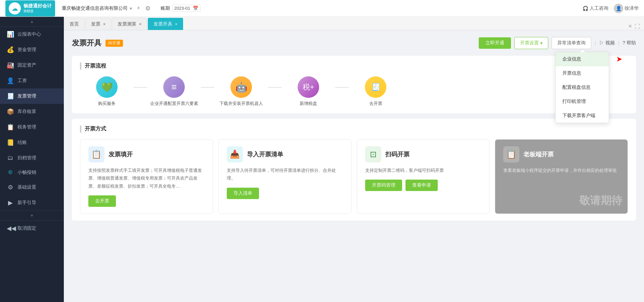 The image size is (644, 302). What do you see at coordinates (582, 59) in the screenshot?
I see `dropdown-item-company-info: 企业信息 ➤` at bounding box center [582, 59].